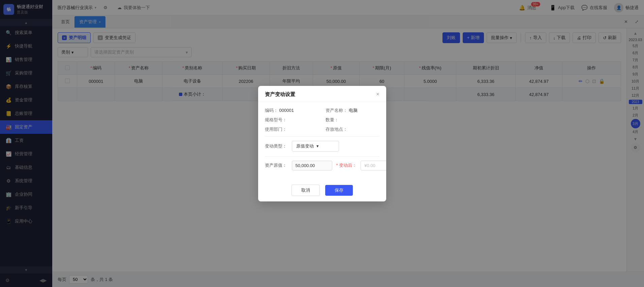  What do you see at coordinates (352, 120) in the screenshot?
I see `modal-quantity-field: 数量：` at bounding box center [352, 120].